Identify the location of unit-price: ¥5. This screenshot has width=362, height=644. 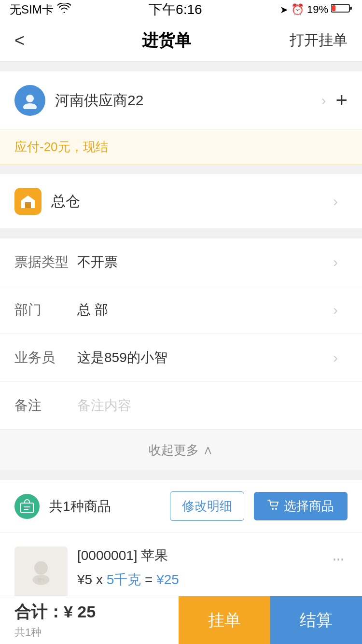
(85, 579).